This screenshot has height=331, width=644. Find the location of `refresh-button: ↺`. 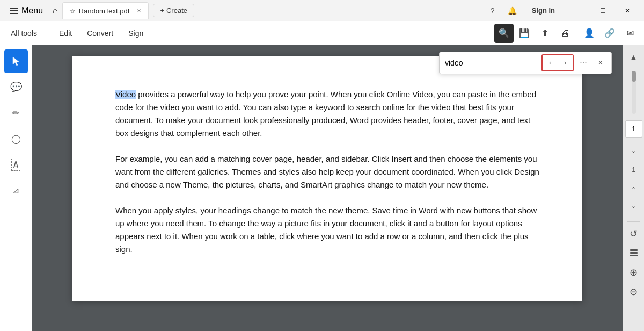

refresh-button: ↺ is located at coordinates (634, 234).